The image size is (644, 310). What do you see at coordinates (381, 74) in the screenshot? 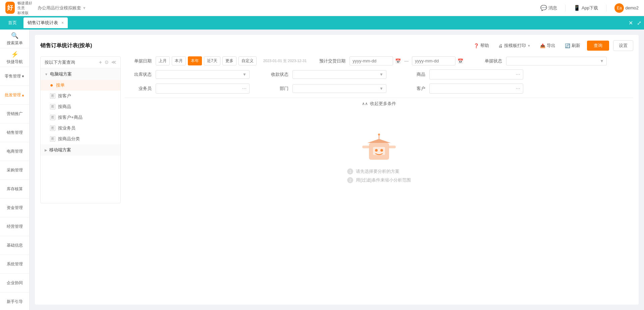
I see `payment-chev-icon: ▼` at bounding box center [381, 74].